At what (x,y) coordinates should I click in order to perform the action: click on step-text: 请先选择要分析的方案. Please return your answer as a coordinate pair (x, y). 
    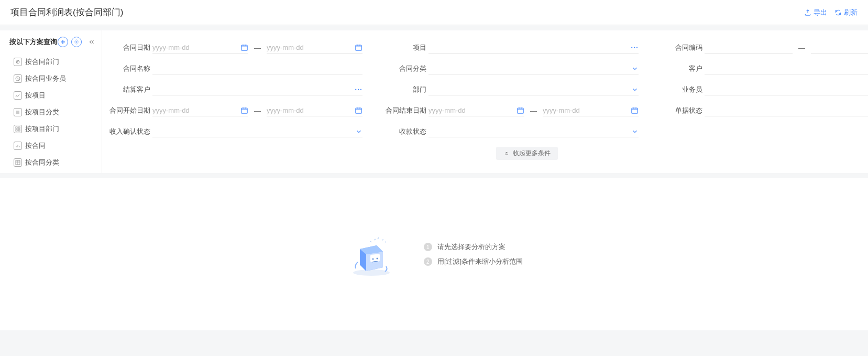
    Looking at the image, I should click on (471, 247).